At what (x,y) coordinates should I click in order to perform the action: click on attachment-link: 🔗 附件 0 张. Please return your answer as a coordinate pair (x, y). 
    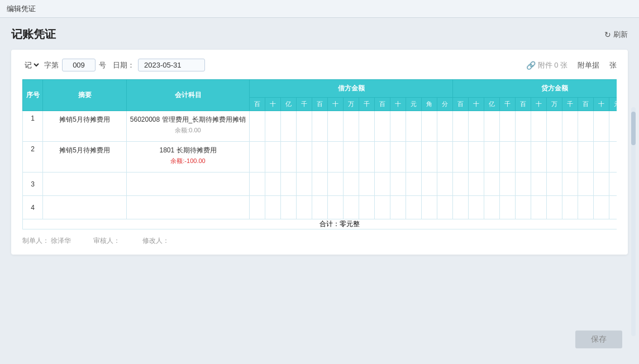
    Looking at the image, I should click on (547, 65).